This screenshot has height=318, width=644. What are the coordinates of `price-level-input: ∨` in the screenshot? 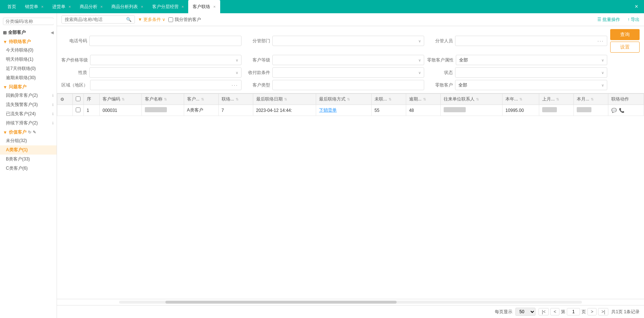 It's located at (166, 60).